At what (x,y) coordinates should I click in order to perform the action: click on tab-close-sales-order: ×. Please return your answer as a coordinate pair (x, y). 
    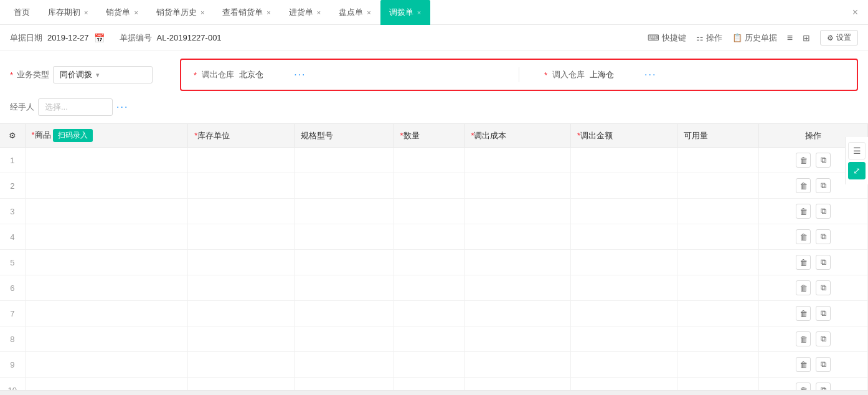
    Looking at the image, I should click on (136, 12).